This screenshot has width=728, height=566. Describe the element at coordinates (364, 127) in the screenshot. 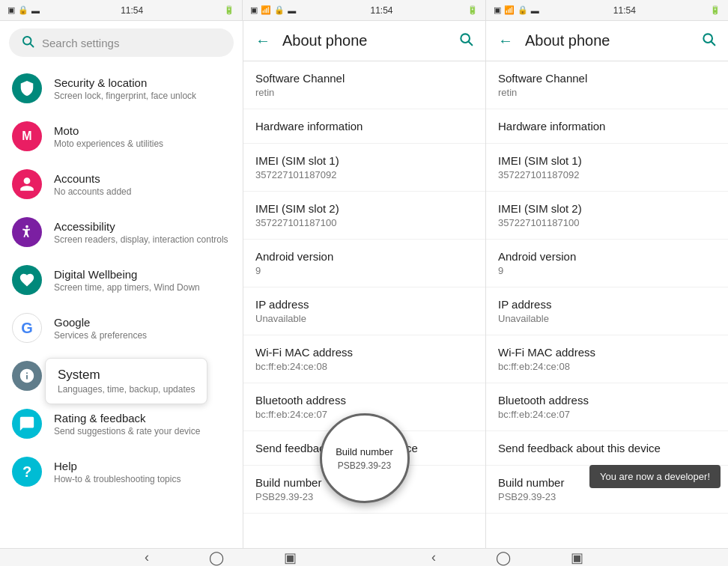

I see `middle-hardware-info: Hardware information` at that location.